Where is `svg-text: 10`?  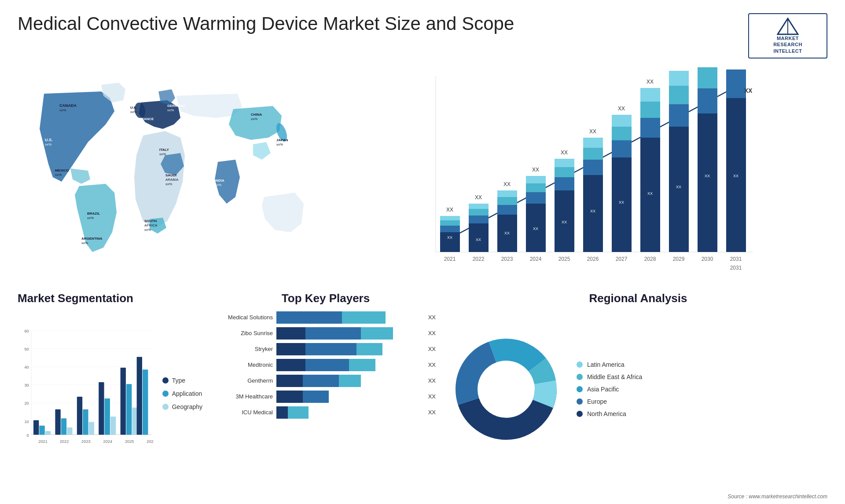 svg-text: 10 is located at coordinates (26, 422).